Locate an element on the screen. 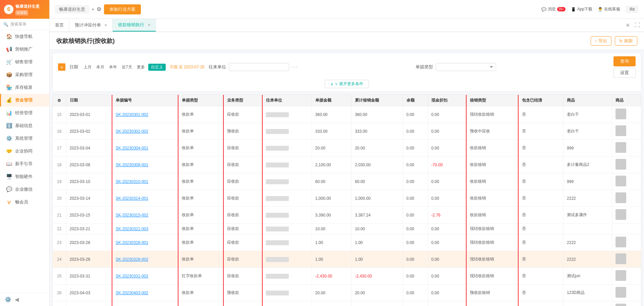  export-button: ↑ 导出 is located at coordinates (601, 41).